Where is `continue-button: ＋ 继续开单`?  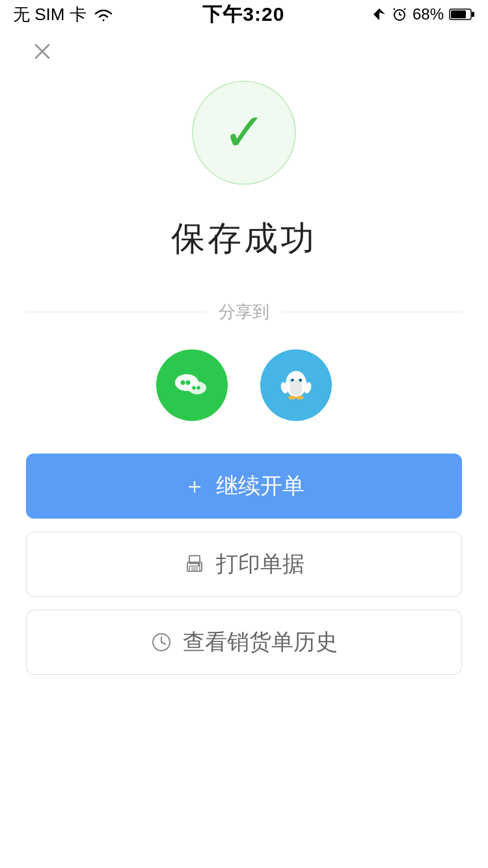 continue-button: ＋ 继续开单 is located at coordinates (244, 486).